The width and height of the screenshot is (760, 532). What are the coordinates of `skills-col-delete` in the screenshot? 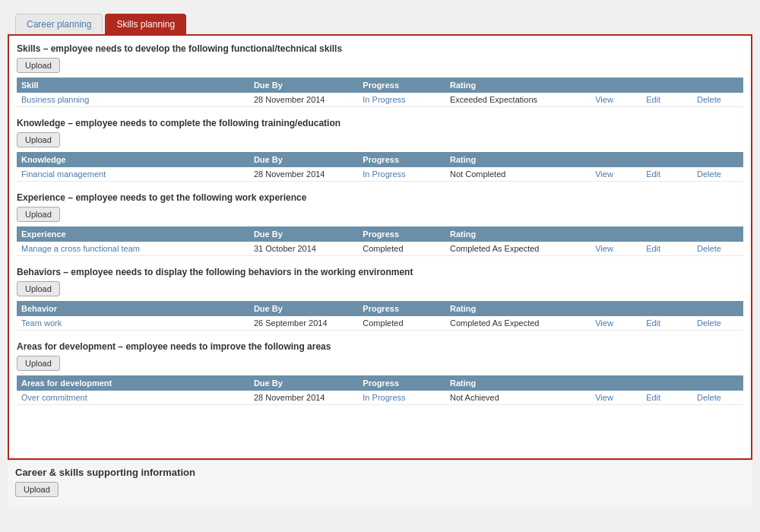 It's located at (717, 85).